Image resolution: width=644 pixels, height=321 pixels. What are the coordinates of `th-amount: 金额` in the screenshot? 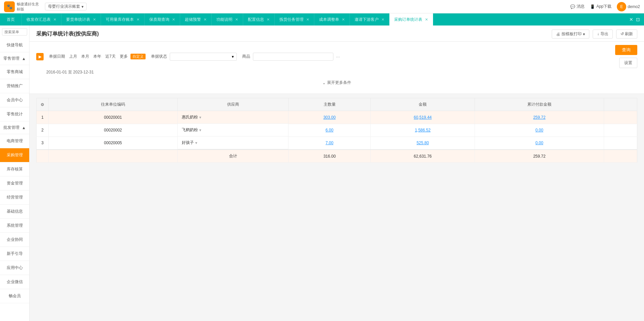 It's located at (423, 105).